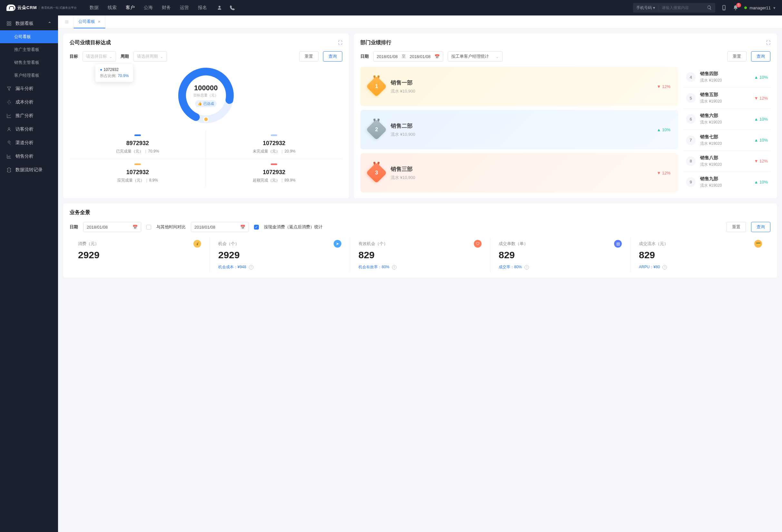 The height and width of the screenshot is (532, 782). What do you see at coordinates (377, 130) in the screenshot?
I see `medal-icon: 2` at bounding box center [377, 130].